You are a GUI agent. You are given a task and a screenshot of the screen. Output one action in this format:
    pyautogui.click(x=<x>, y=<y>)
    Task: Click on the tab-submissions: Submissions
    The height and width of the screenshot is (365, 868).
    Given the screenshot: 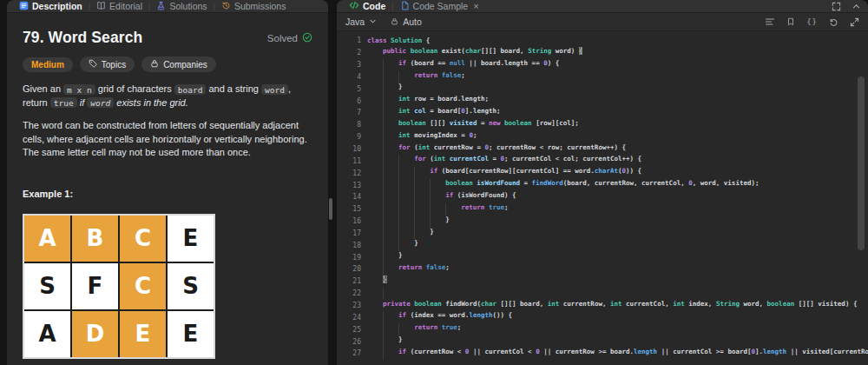 What is the action you would take?
    pyautogui.click(x=253, y=7)
    